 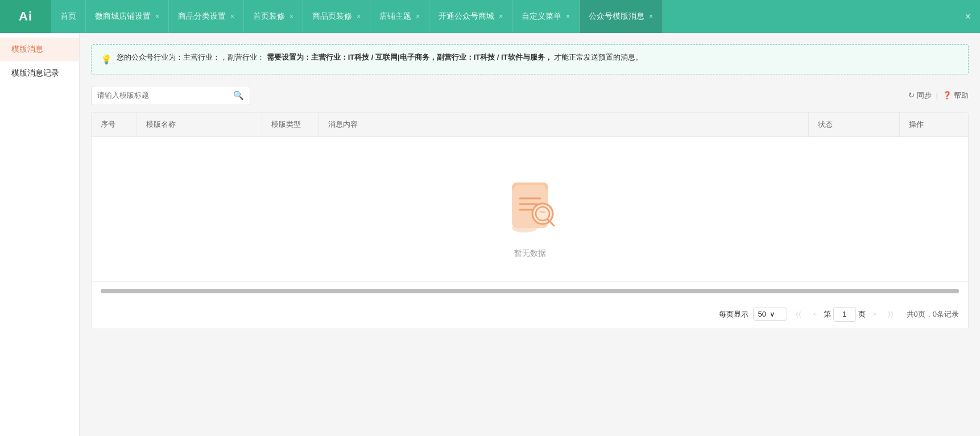 What do you see at coordinates (920, 95) in the screenshot?
I see `sync-button: ↻ 同步` at bounding box center [920, 95].